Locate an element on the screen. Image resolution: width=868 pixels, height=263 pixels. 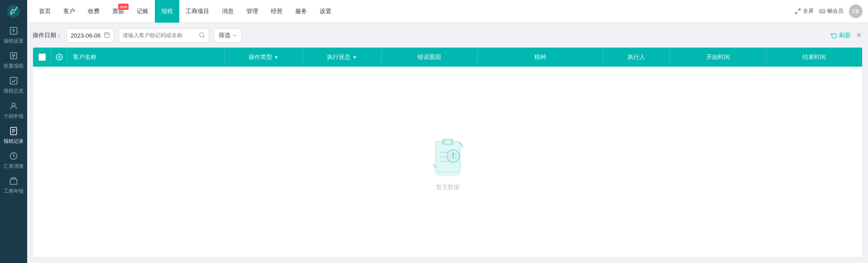
th-taxtype-label: 税种 is located at coordinates (540, 57).